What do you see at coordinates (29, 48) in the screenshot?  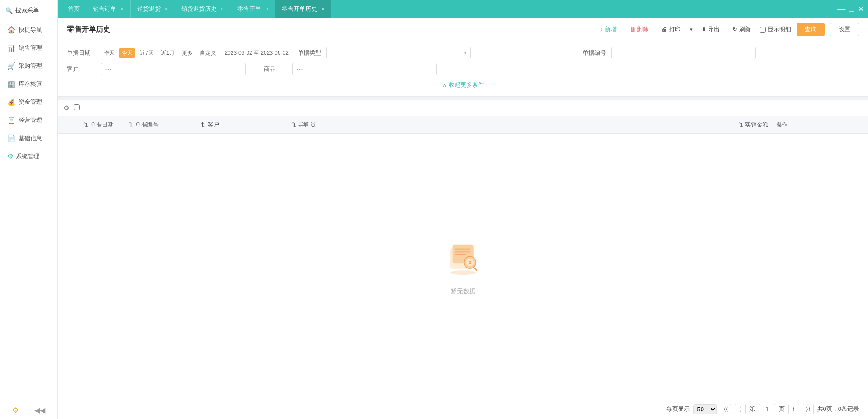 I see `sidebar-item-sales-mgmt: 📊 销售管理` at bounding box center [29, 48].